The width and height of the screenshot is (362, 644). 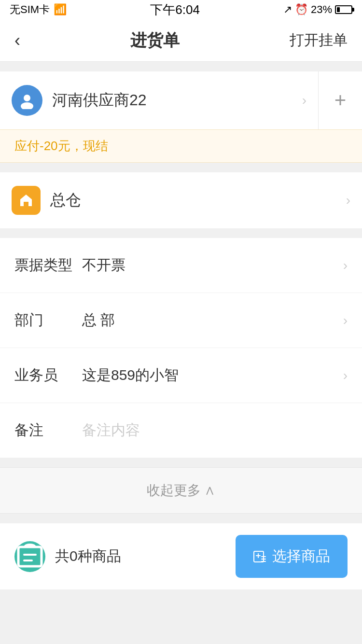 What do you see at coordinates (60, 10) in the screenshot?
I see `wifi-icon: 📶` at bounding box center [60, 10].